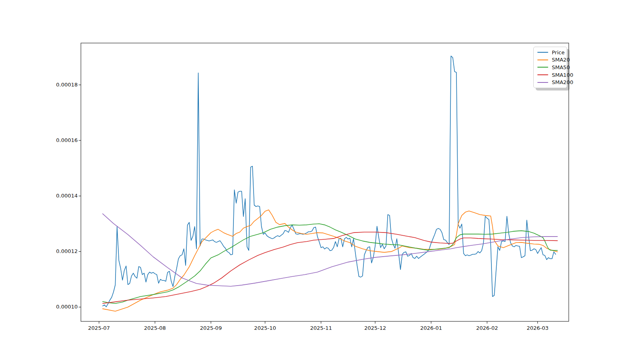 Image resolution: width=644 pixels, height=362 pixels. What do you see at coordinates (321, 328) in the screenshot?
I see `x-tick-label: 2025-11` at bounding box center [321, 328].